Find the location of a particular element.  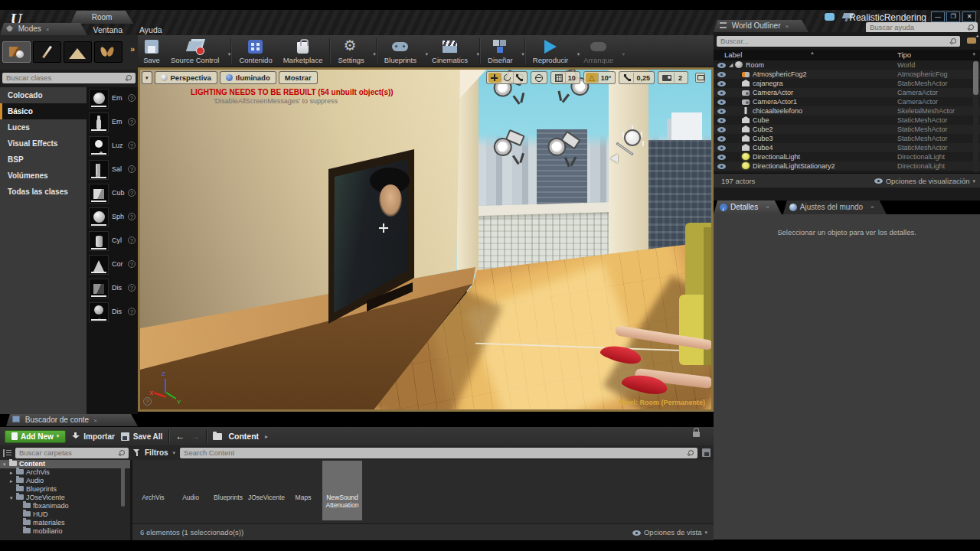

expand-arrow-icon: ▸ is located at coordinates (13, 473).